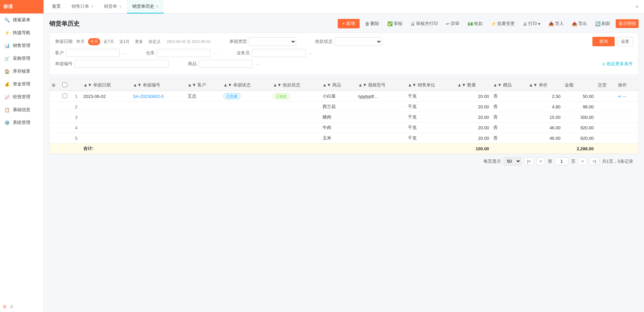 The height and width of the screenshot is (312, 644). What do you see at coordinates (158, 107) in the screenshot?
I see `cell-doc-no` at bounding box center [158, 107].